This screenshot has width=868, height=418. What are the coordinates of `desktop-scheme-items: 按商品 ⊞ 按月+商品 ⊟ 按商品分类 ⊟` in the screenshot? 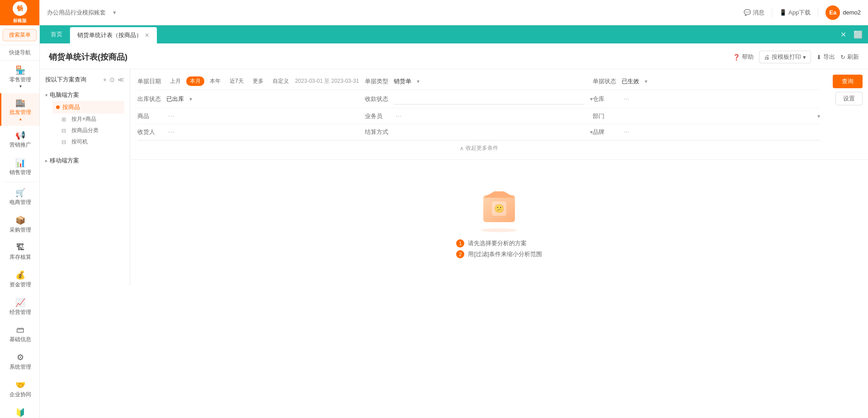 It's located at (85, 124).